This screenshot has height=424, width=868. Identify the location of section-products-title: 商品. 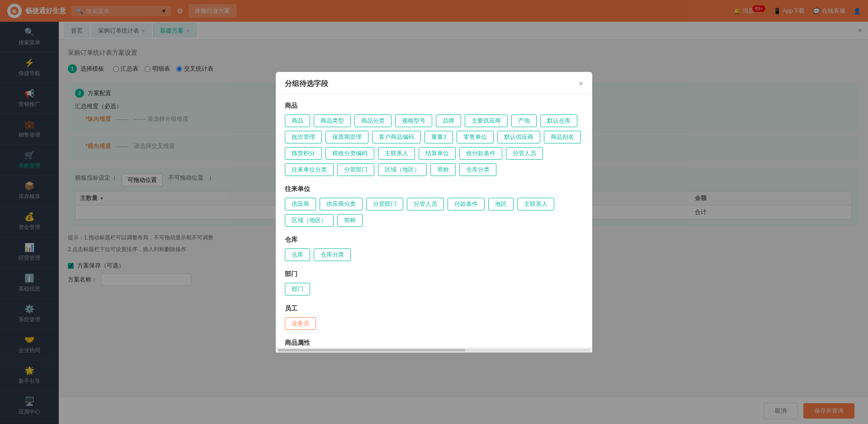
(434, 106).